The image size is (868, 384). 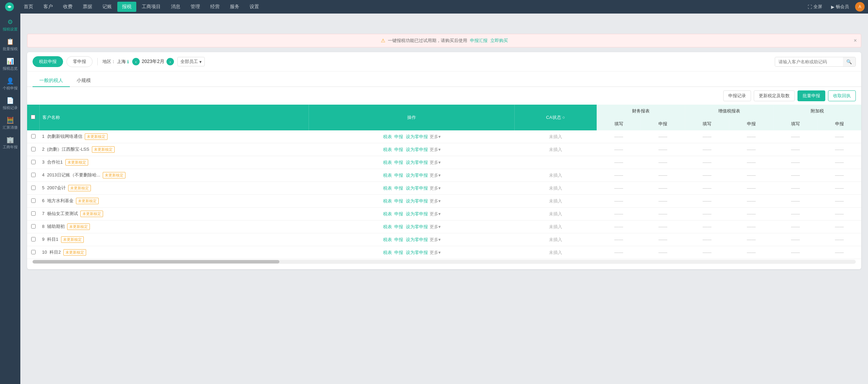 I want to click on search-input, so click(x=809, y=62).